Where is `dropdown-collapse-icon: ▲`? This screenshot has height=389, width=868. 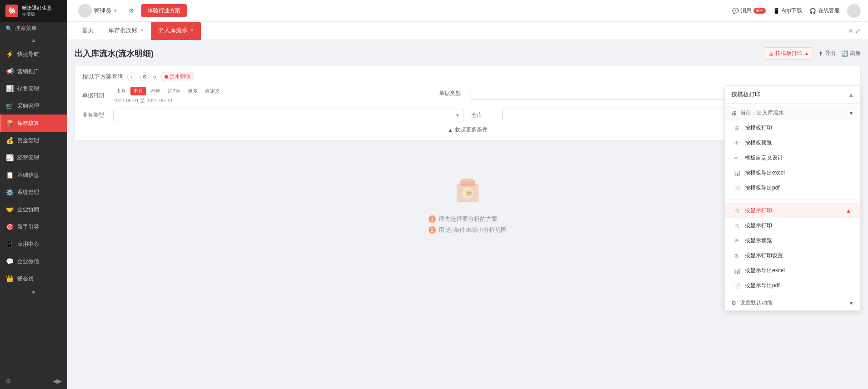 dropdown-collapse-icon: ▲ is located at coordinates (851, 95).